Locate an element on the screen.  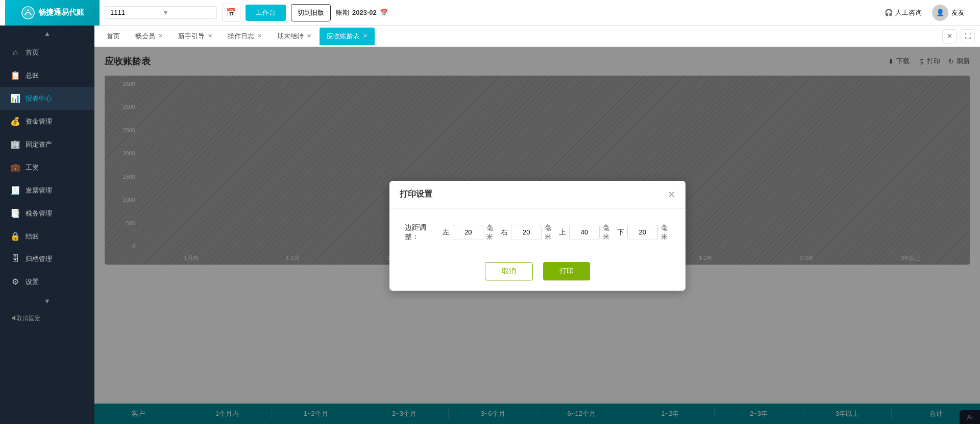
sidebar-item-payroll: 💼 工资 is located at coordinates (47, 168).